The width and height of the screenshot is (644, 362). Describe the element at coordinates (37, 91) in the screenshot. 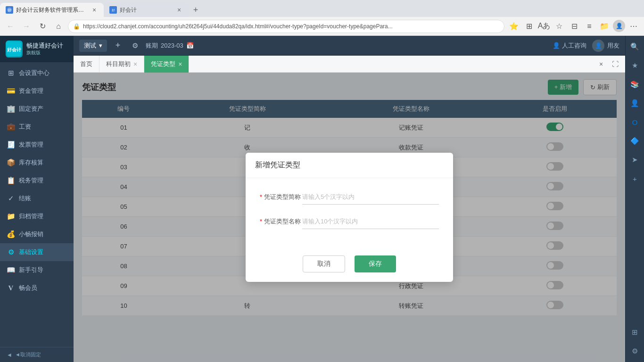

I see `sidebar-item-capital: 💳 资金管理` at that location.